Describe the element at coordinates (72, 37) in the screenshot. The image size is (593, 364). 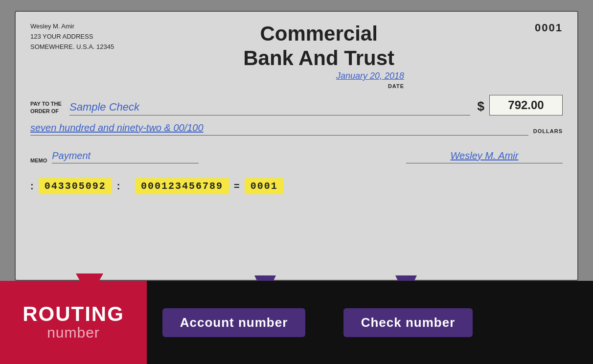
I see `address-line1: 123 YOUR ADDRESS` at that location.